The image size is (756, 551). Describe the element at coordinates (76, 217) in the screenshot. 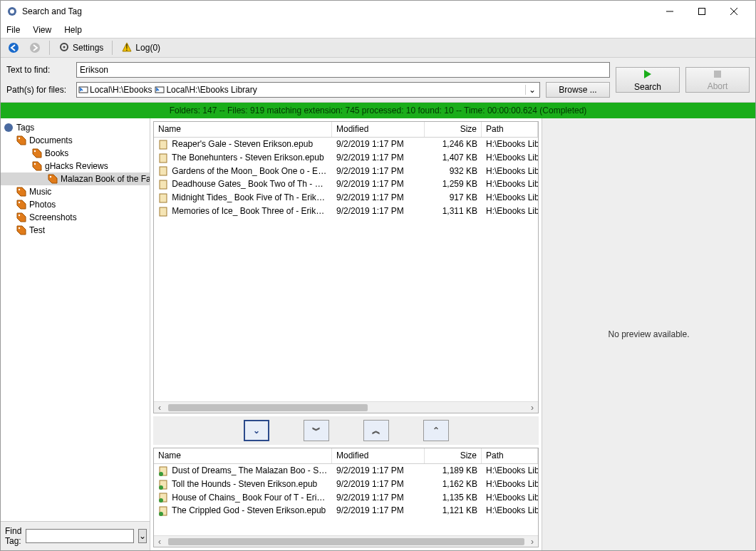

I see `tree-node-6: Screenshots` at that location.